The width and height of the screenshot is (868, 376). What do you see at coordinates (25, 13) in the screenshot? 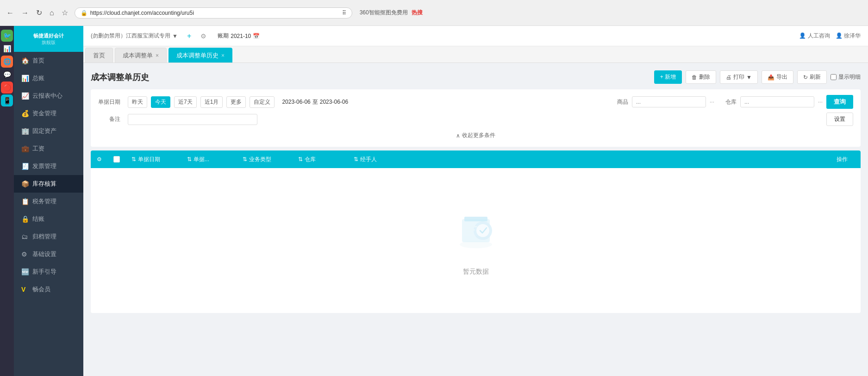
I see `forward-button: →` at bounding box center [25, 13].